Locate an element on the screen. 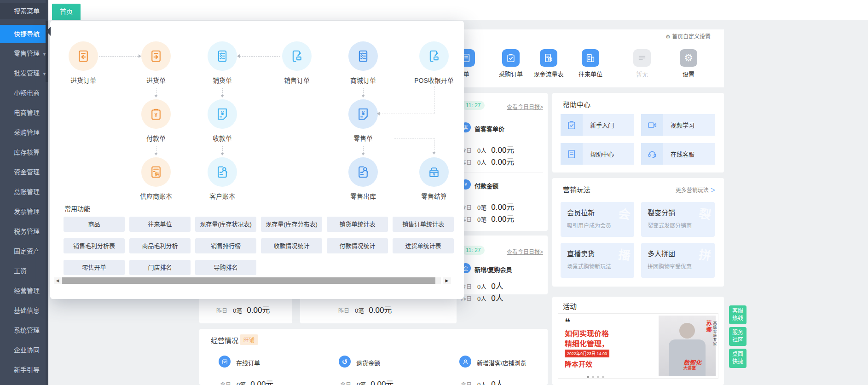 This screenshot has height=385, width=868. sidebar-item: 固定资产 is located at coordinates (24, 251).